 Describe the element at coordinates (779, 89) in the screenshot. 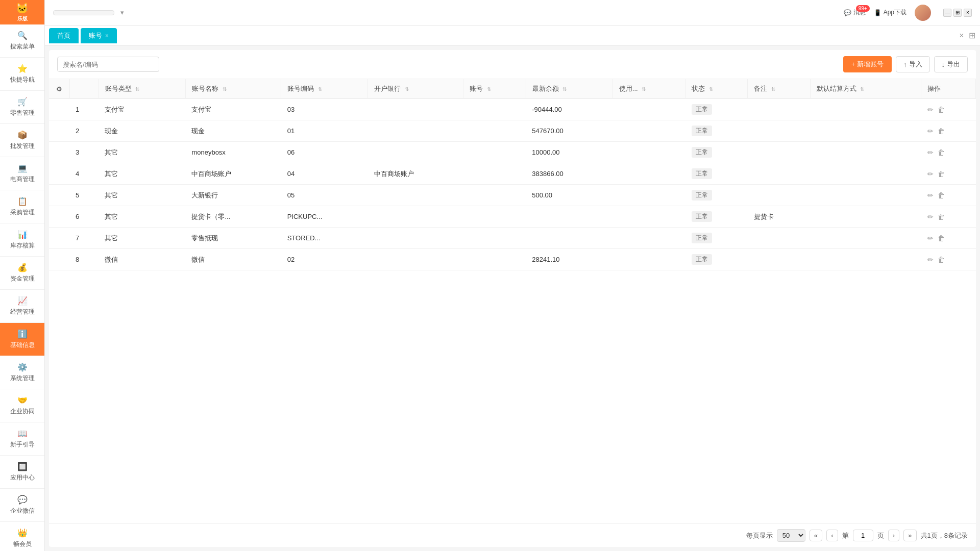

I see `col-remark: 备注 ⇅` at that location.